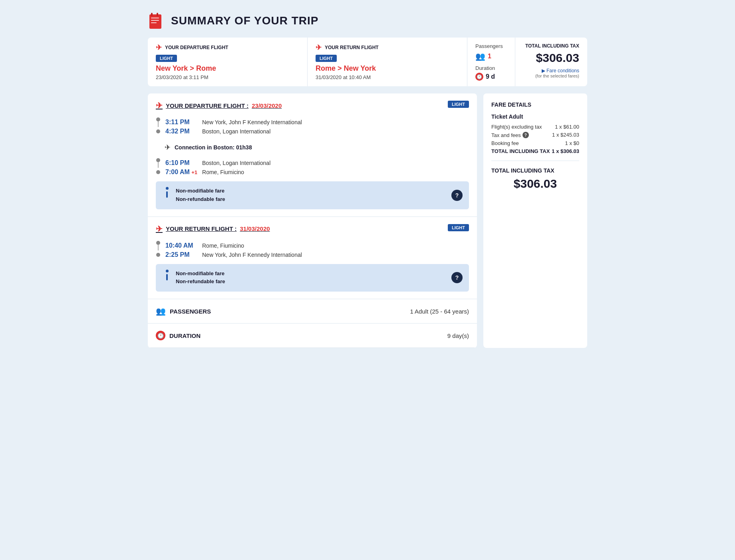 The image size is (735, 560). Describe the element at coordinates (181, 131) in the screenshot. I see `dep-time-2: 4:32 PM` at that location.